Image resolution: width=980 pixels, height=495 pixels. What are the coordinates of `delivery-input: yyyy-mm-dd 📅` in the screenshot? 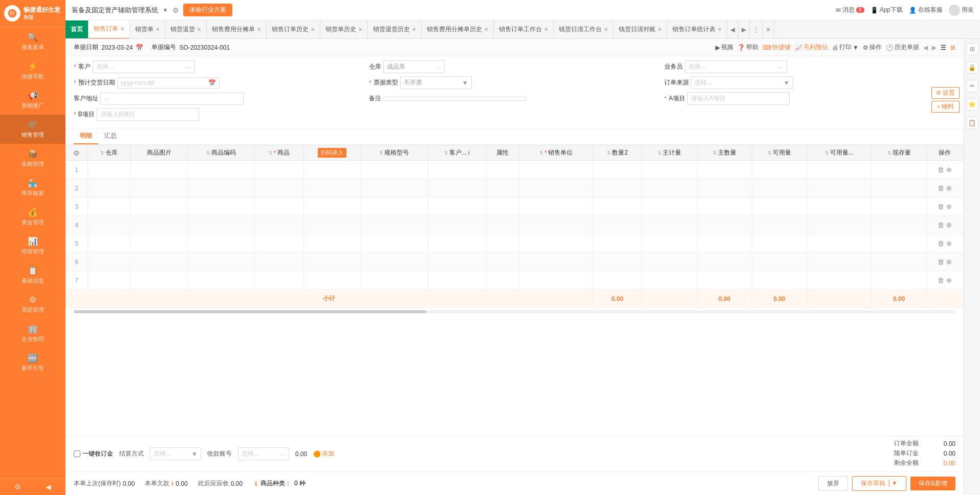 It's located at (168, 83).